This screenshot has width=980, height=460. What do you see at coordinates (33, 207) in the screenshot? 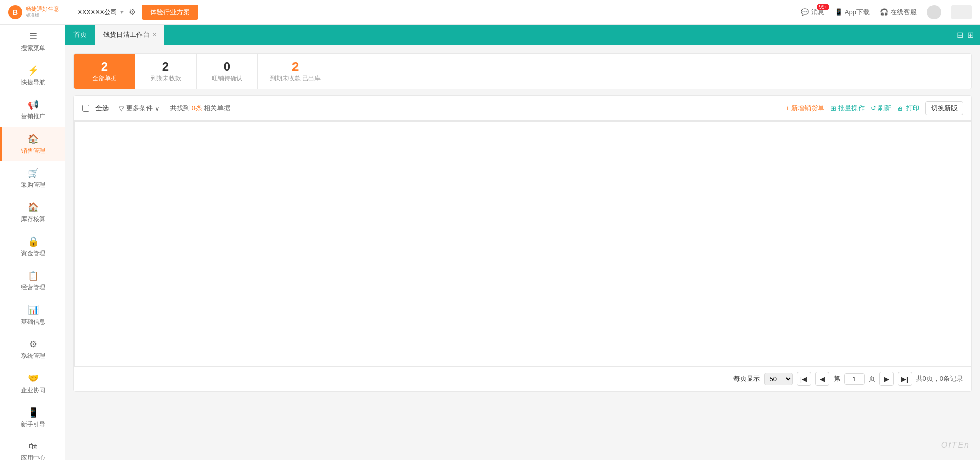
I see `inventory-icon: 🏠` at bounding box center [33, 207].